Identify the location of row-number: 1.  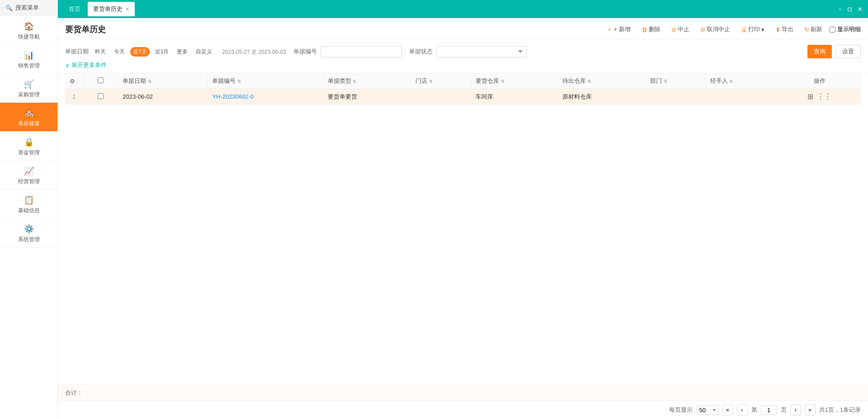
(74, 97).